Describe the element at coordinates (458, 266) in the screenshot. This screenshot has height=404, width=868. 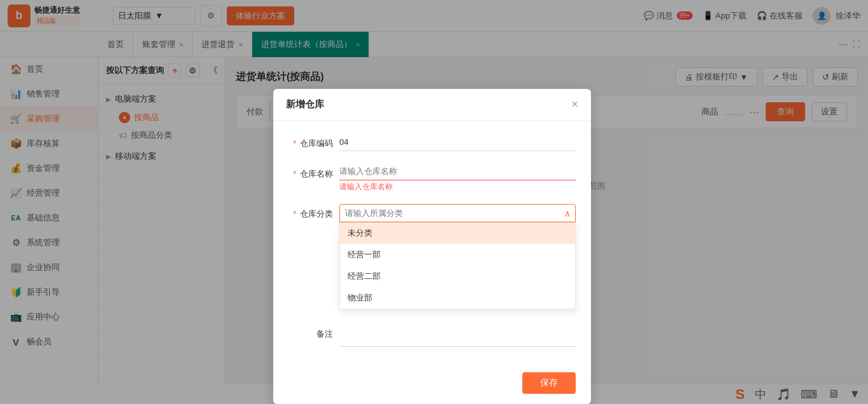
I see `category-dropdown: 未分类 经营一部 经营二部 物业部` at that location.